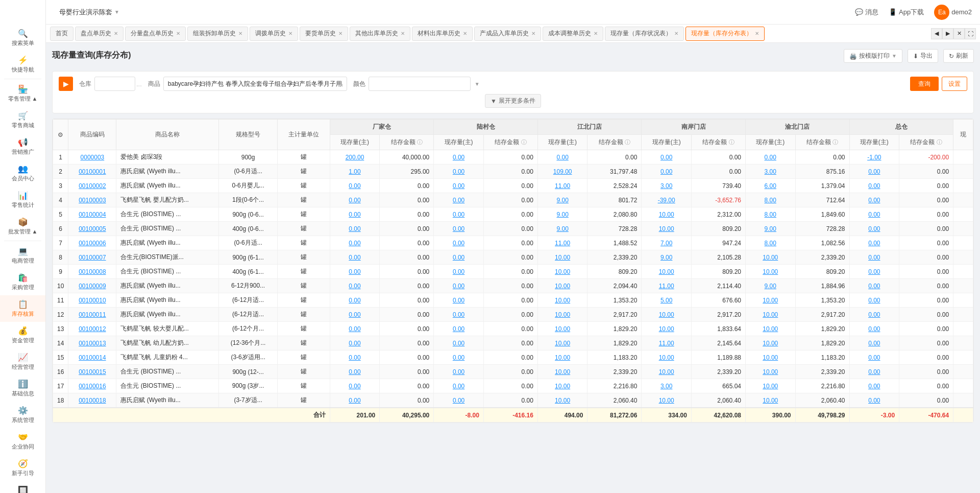  I want to click on tab-close-3: ✕, so click(240, 34).